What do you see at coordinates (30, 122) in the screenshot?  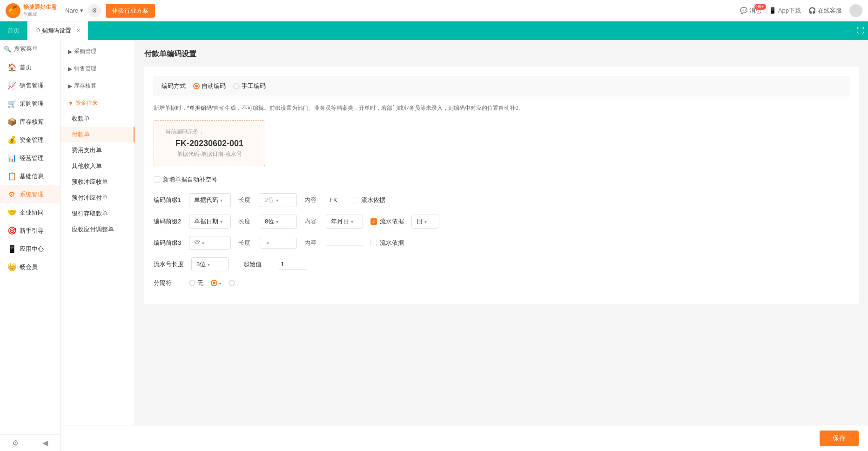 I see `sidebar-item-inventory: 📦 库存核算` at bounding box center [30, 122].